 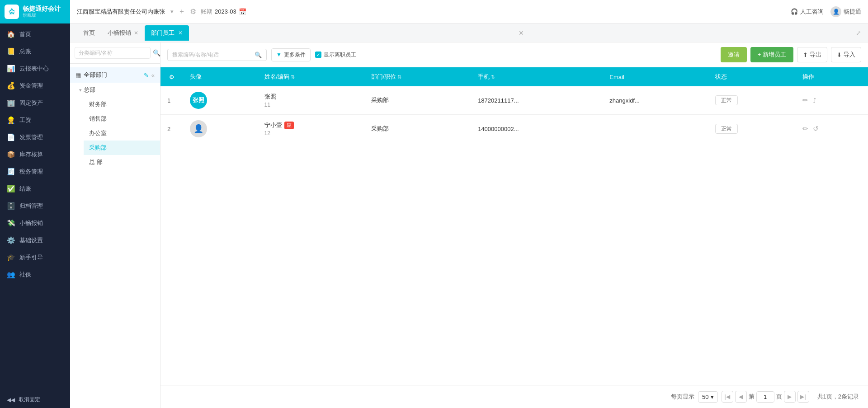 I want to click on row-dept: 采购部, so click(x=418, y=100).